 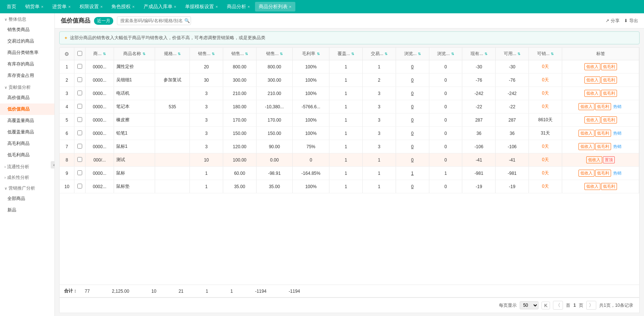 What do you see at coordinates (134, 94) in the screenshot?
I see `cell-name: 电话机` at bounding box center [134, 94].